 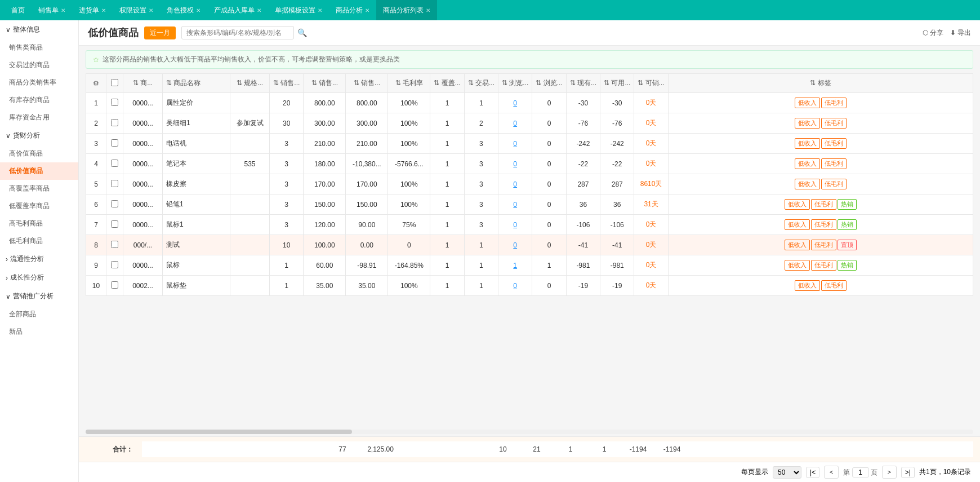 What do you see at coordinates (219, 432) in the screenshot?
I see `scroll-thumb` at bounding box center [219, 432].